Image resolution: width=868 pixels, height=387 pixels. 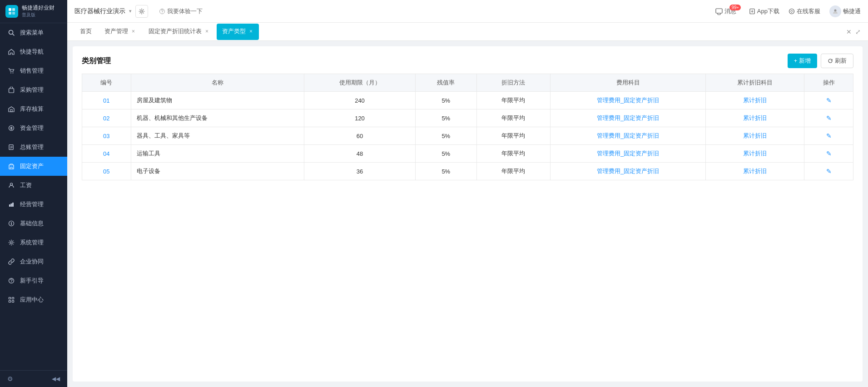 What do you see at coordinates (34, 166) in the screenshot?
I see `sidebar-item-fixed-asset: 固定资产` at bounding box center [34, 166].